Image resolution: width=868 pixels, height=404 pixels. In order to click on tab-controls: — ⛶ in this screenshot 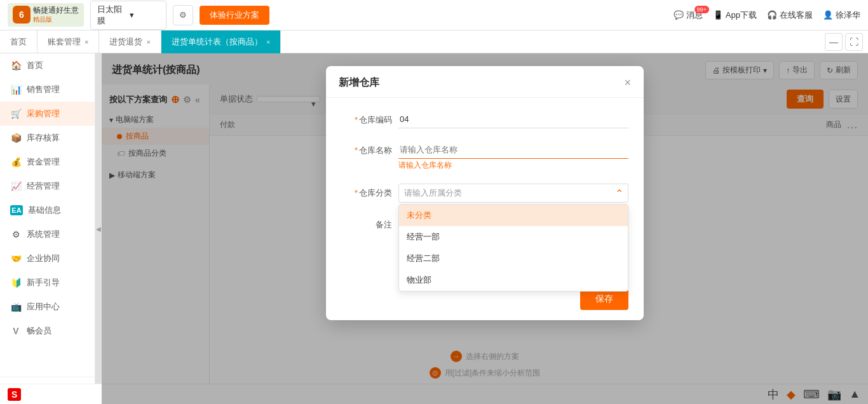, I will do `click(846, 42)`.